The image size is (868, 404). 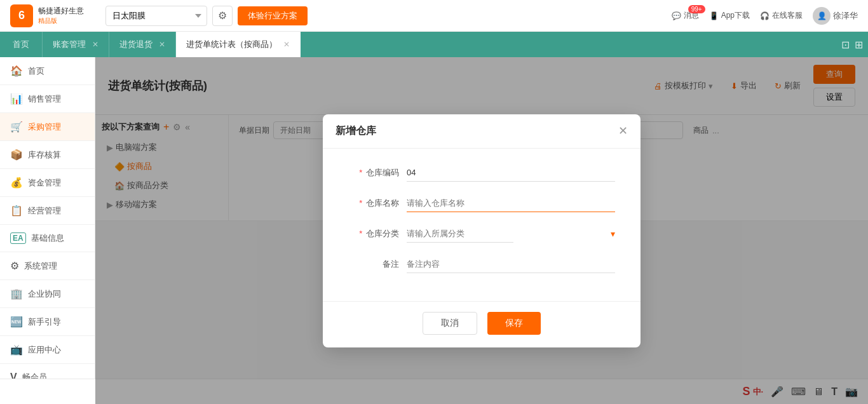 What do you see at coordinates (238, 44) in the screenshot?
I see `tab-purchase-stats: 进货单统计表（按商品） ✕` at bounding box center [238, 44].